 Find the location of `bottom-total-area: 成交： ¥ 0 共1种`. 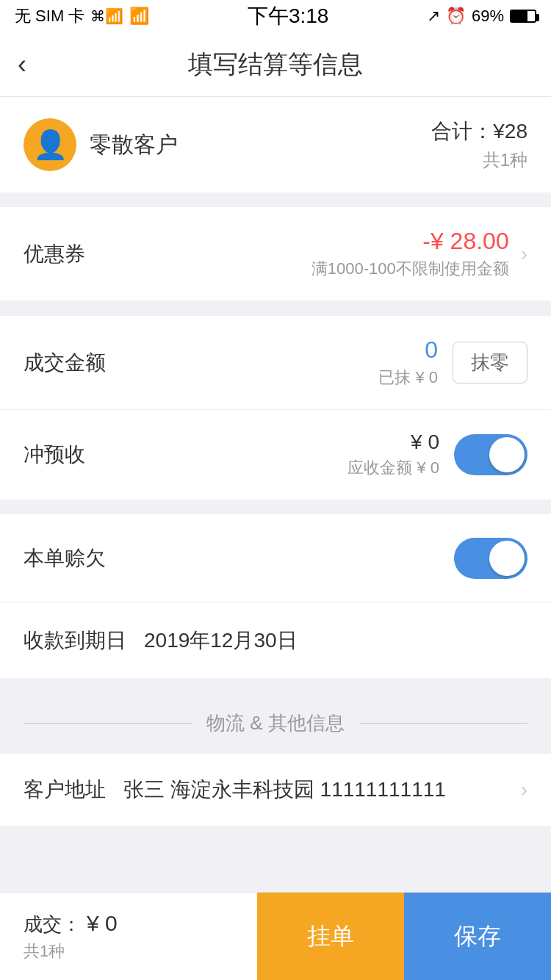

bottom-total-area: 成交： ¥ 0 共1种 is located at coordinates (129, 937).